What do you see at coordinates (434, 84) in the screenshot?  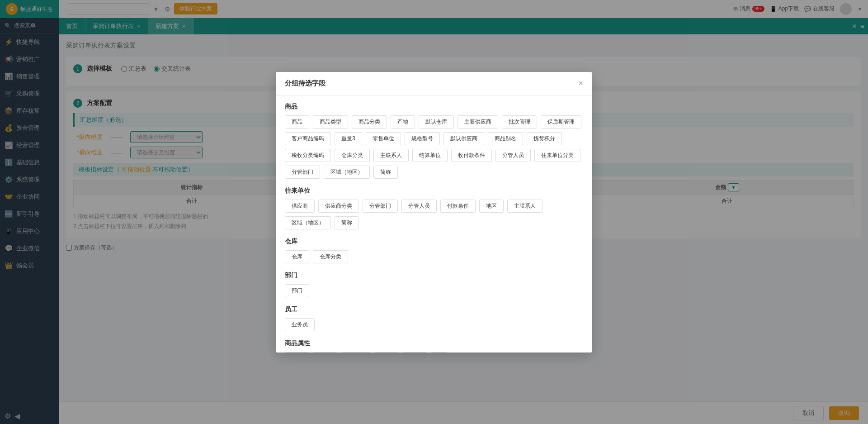 I see `modal-header: 分组待选字段 ×` at bounding box center [434, 84].